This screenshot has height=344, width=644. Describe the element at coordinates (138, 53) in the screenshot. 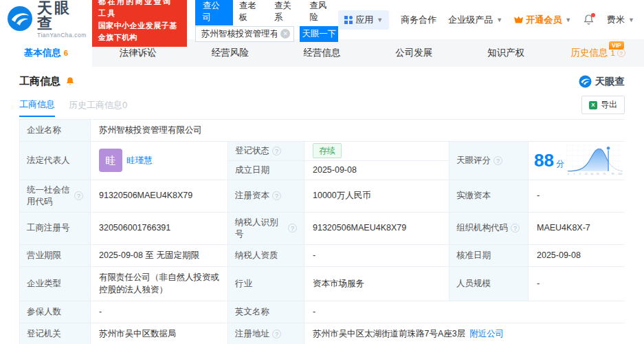

I see `tab-legal-label: 法律诉讼` at that location.